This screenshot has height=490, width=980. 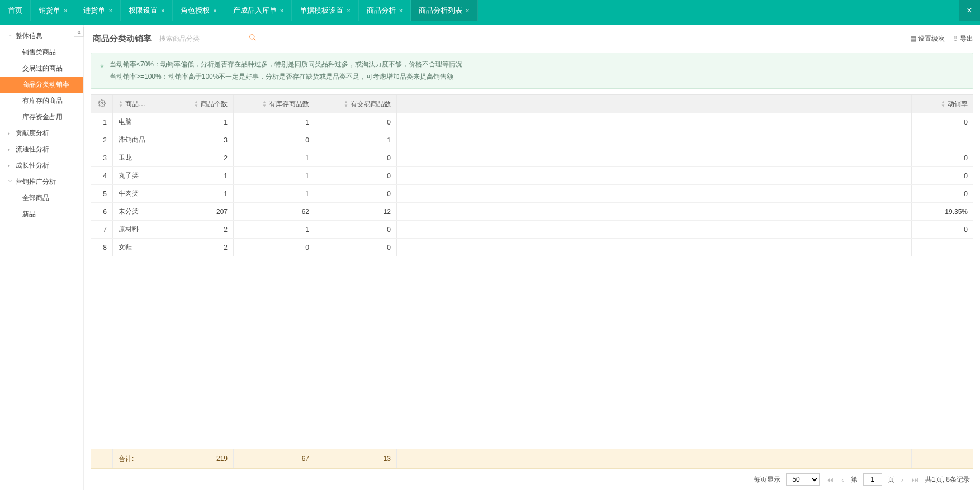 I want to click on sidebar-group-label: 流通性分析, so click(x=32, y=150).